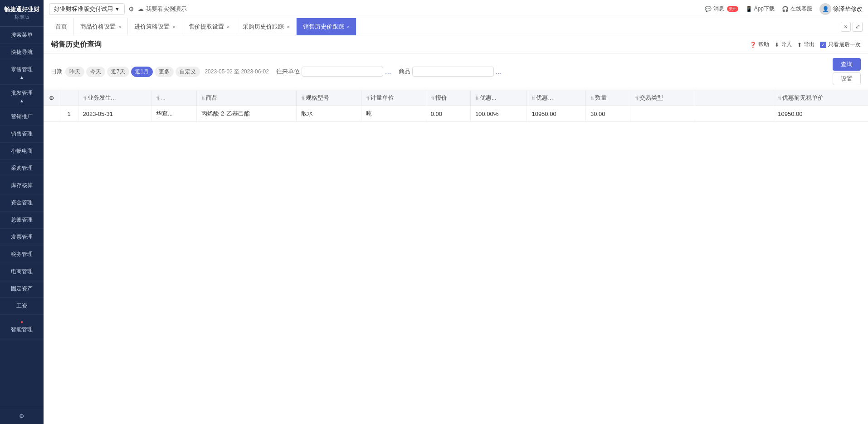  Describe the element at coordinates (858, 27) in the screenshot. I see `expand-panel-btn: ⤢` at that location.